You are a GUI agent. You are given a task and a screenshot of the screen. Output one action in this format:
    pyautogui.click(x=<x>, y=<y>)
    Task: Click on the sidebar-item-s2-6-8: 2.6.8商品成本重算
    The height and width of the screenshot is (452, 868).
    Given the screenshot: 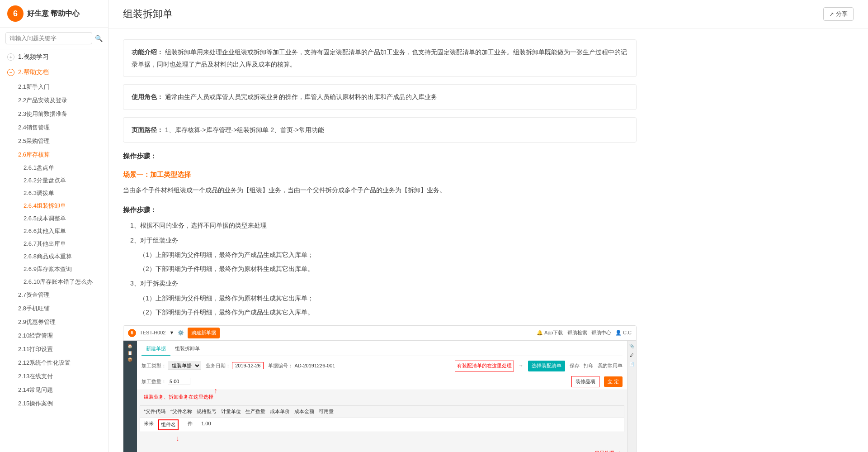 What is the action you would take?
    pyautogui.click(x=54, y=257)
    